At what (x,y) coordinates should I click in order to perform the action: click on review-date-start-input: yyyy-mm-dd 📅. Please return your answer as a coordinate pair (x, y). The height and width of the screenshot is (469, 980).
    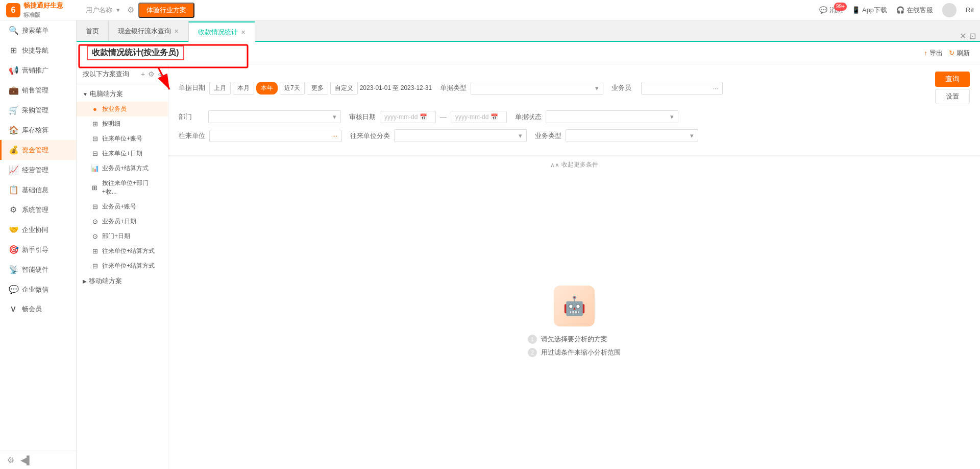
    Looking at the image, I should click on (408, 117).